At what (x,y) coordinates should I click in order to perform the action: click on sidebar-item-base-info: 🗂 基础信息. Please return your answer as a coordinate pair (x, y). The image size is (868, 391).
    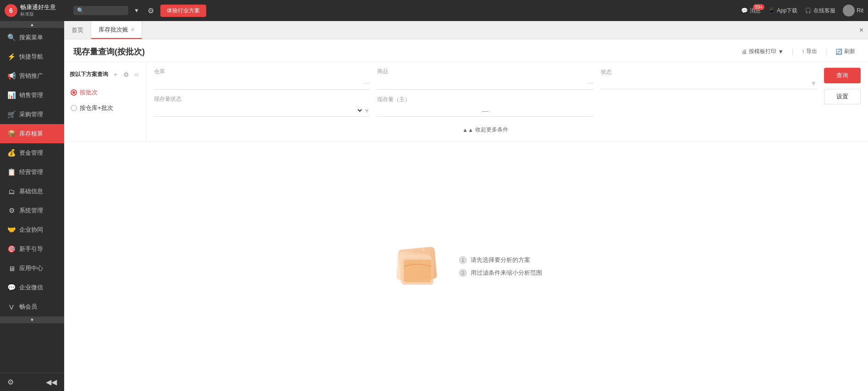
    Looking at the image, I should click on (32, 191).